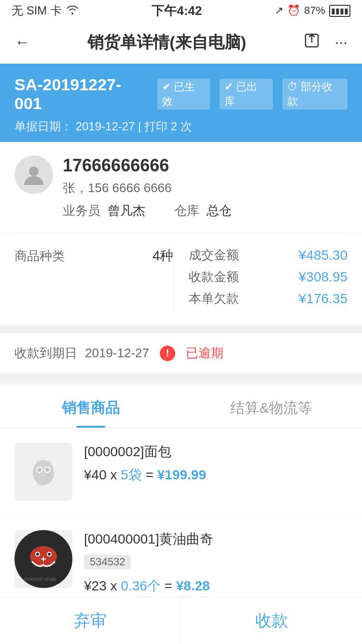 This screenshot has height=644, width=362. What do you see at coordinates (165, 126) in the screenshot?
I see `print-info: | 打印 2 次` at bounding box center [165, 126].